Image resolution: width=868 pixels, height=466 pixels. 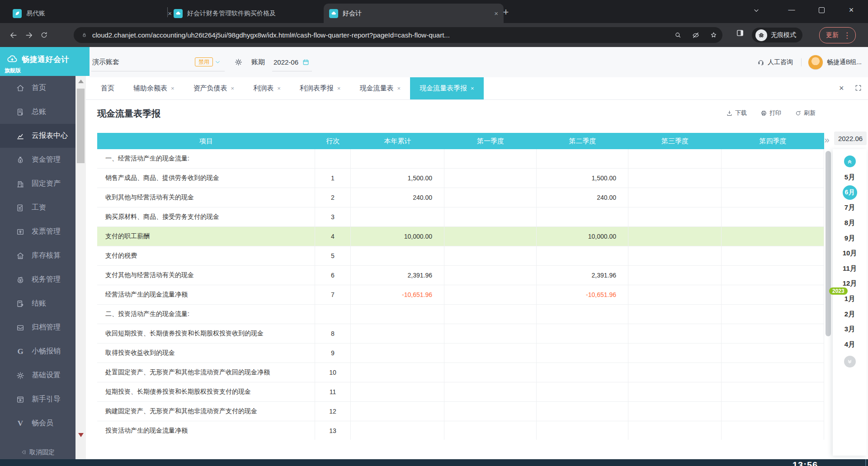 I want to click on back-icon, so click(x=14, y=35).